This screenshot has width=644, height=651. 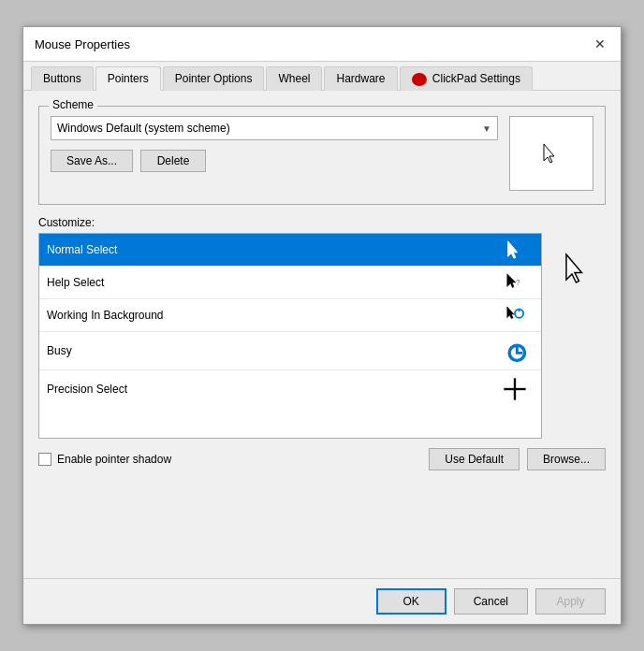 What do you see at coordinates (515, 389) in the screenshot?
I see `precision-select-icon` at bounding box center [515, 389].